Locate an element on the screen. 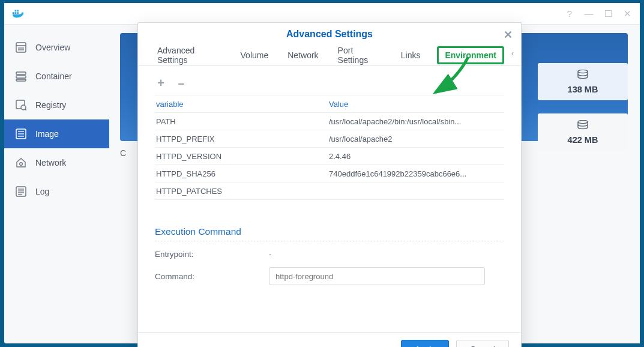 The image size is (644, 347). modal-title-text: Advanced Settings is located at coordinates (330, 34).